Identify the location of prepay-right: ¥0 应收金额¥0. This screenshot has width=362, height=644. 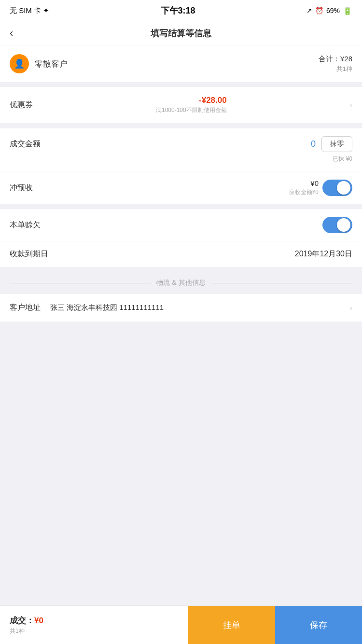
(320, 188).